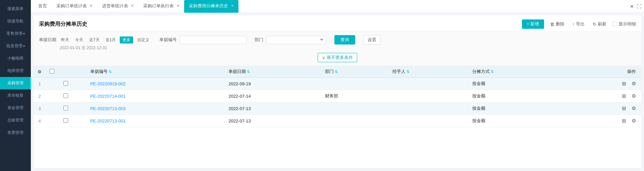 This screenshot has width=644, height=171. Describe the element at coordinates (552, 24) in the screenshot. I see `delete-icon: 🗑` at that location.